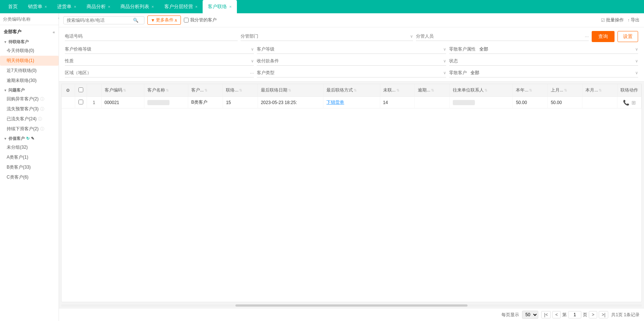  I want to click on phone-action-icon: 📞, so click(626, 103).